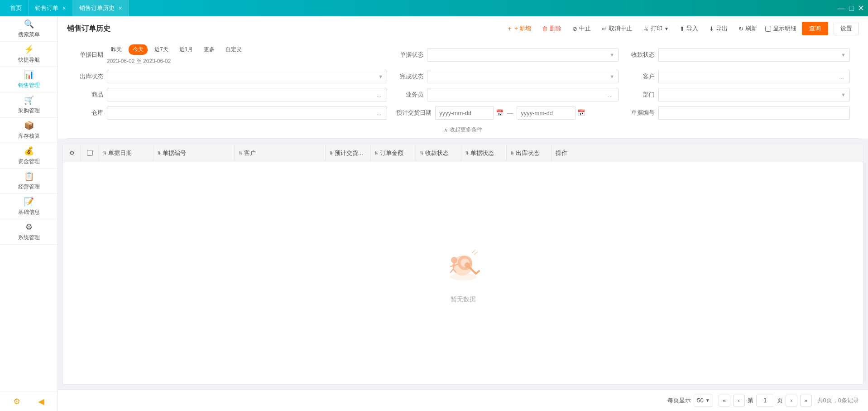 This screenshot has height=411, width=868. Describe the element at coordinates (120, 8) in the screenshot. I see `close-sales-order-history-tab: ✕` at that location.